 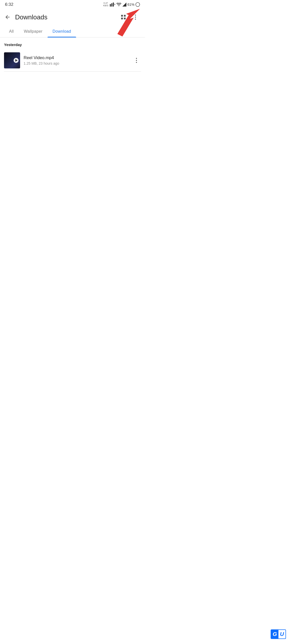 I want to click on header: Downloads, so click(x=72, y=17).